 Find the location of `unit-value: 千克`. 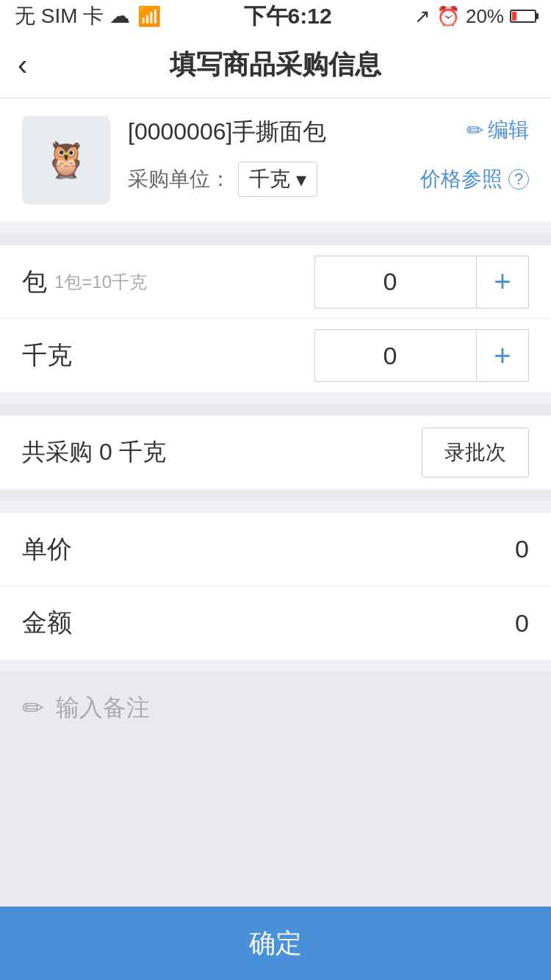

unit-value: 千克 is located at coordinates (270, 179).